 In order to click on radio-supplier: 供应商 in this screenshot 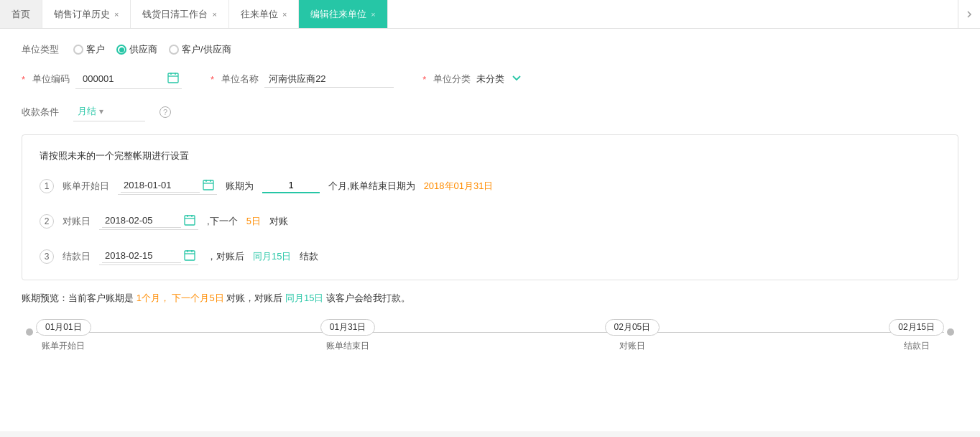, I will do `click(137, 50)`.